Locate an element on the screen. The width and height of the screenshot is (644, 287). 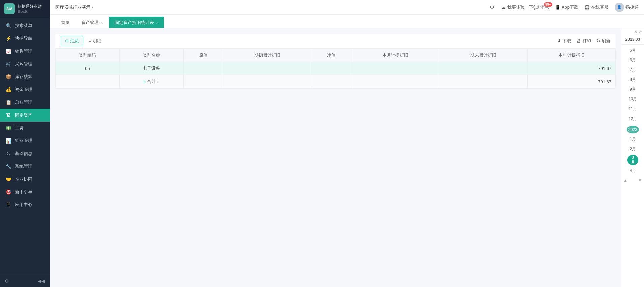
date-panel: ✕ ⤢ 2023.03 5月6月7月8月9月10月11月12月 20231月2月… is located at coordinates (633, 158).